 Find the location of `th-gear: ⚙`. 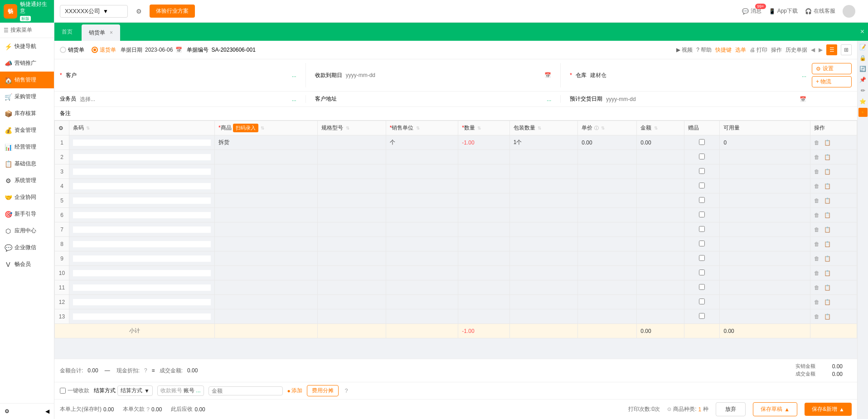

th-gear: ⚙ is located at coordinates (62, 128).